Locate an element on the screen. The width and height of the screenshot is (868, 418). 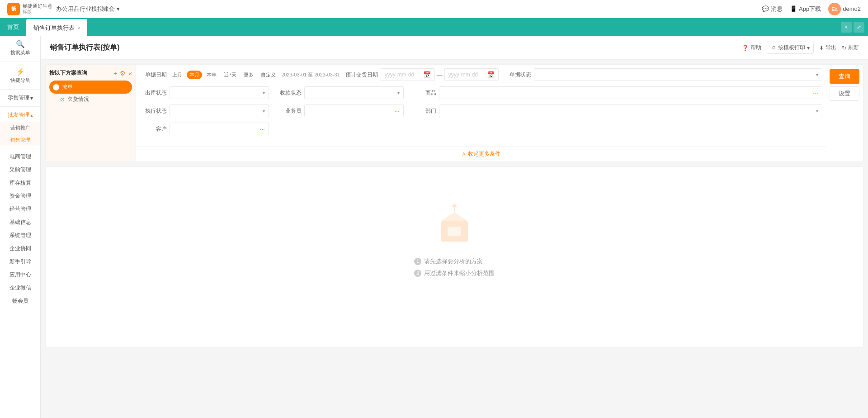
sidebar-item-ecommerce: 电商管理 is located at coordinates (20, 157).